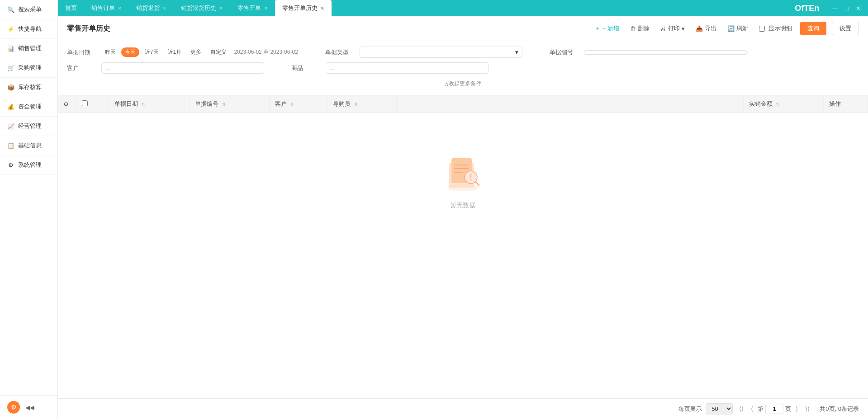 The width and height of the screenshot is (868, 419). I want to click on sidebar-bottom: ⚙ ◀◀, so click(29, 407).